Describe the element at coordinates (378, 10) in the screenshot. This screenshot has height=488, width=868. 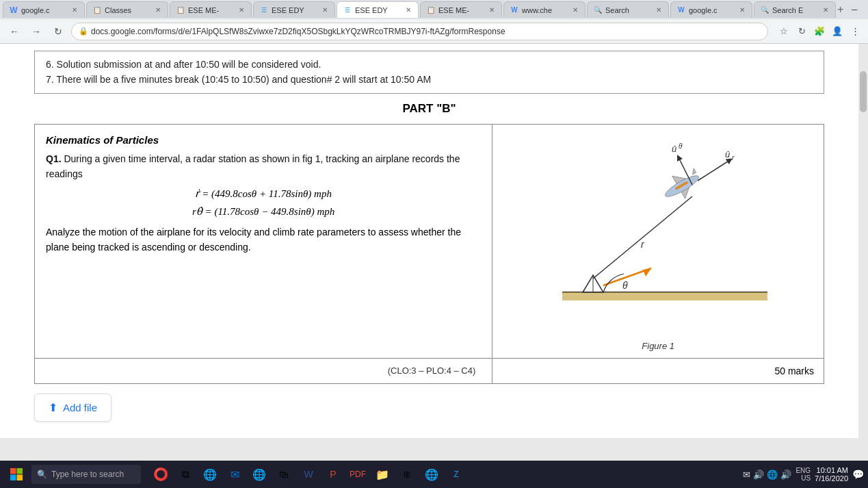
I see `tab-label-ese3: ESE EDY` at that location.